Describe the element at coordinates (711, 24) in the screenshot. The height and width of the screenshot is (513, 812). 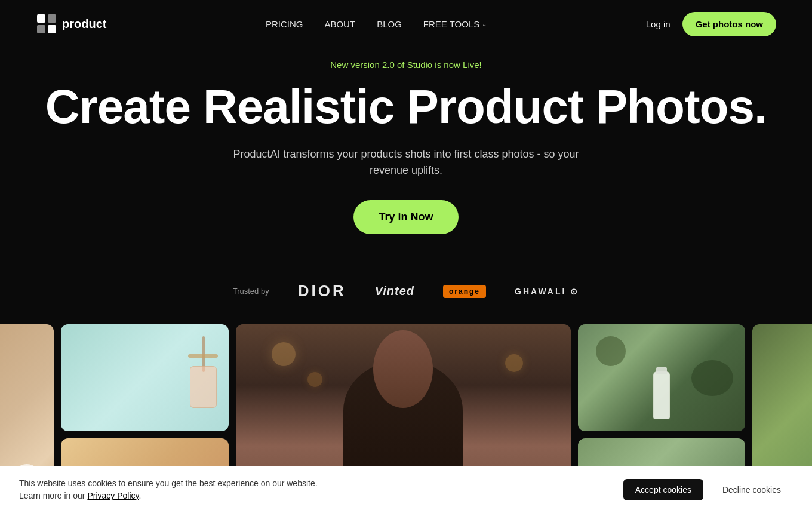
I see `nav-actions: Log in Get photos now` at that location.